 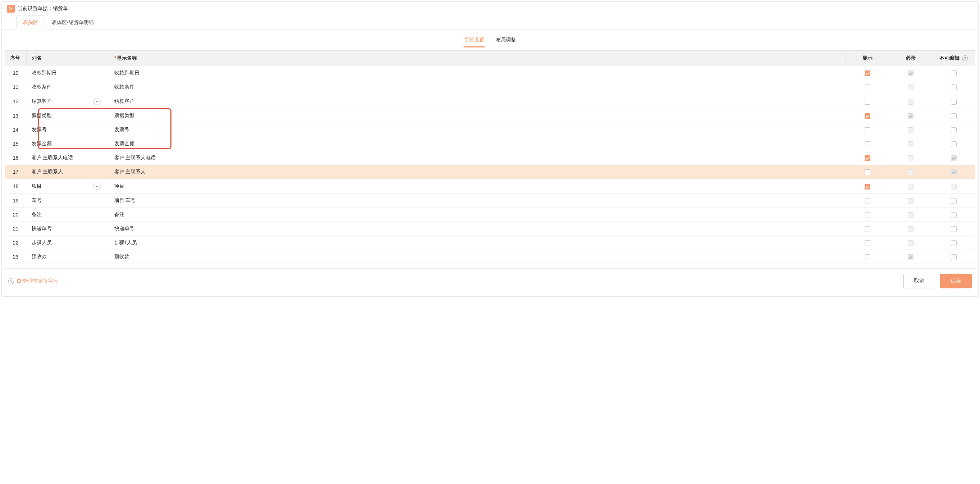 I want to click on cell-name: 收款到期日, so click(x=68, y=73).